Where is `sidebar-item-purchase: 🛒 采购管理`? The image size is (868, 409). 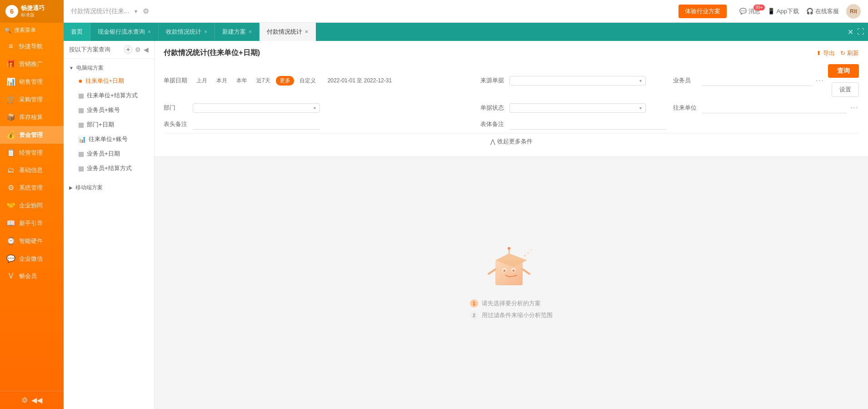 sidebar-item-purchase: 🛒 采购管理 is located at coordinates (32, 99).